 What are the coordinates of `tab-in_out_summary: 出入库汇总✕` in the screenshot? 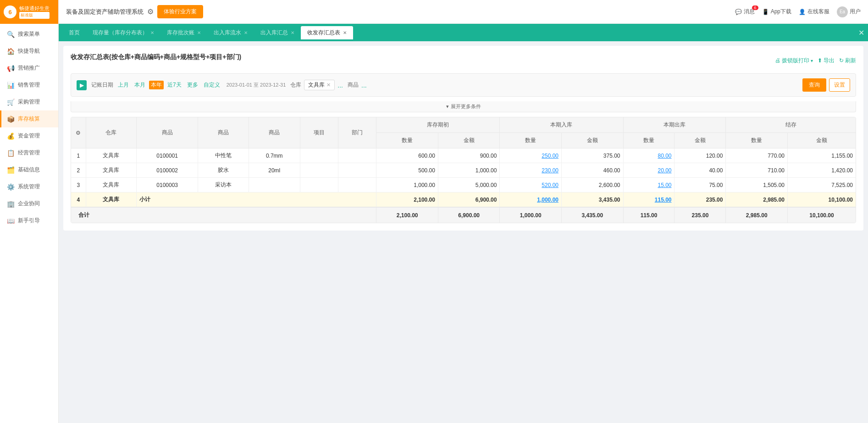 It's located at (277, 33).